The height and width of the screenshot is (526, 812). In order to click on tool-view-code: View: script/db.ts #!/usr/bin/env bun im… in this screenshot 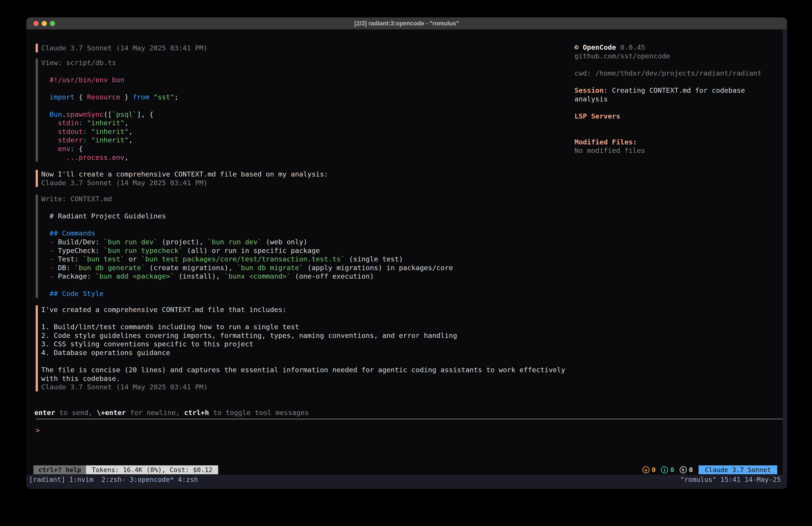, I will do `click(110, 110)`.